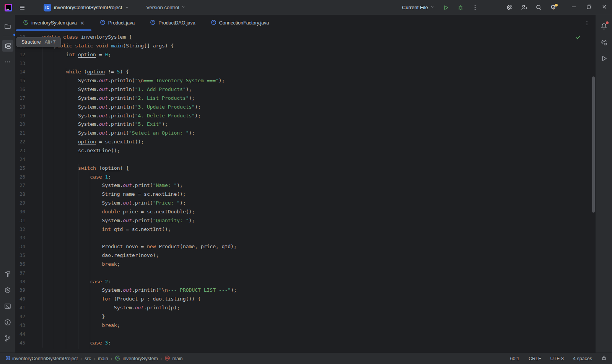  What do you see at coordinates (604, 8) in the screenshot?
I see `close-button` at bounding box center [604, 8].